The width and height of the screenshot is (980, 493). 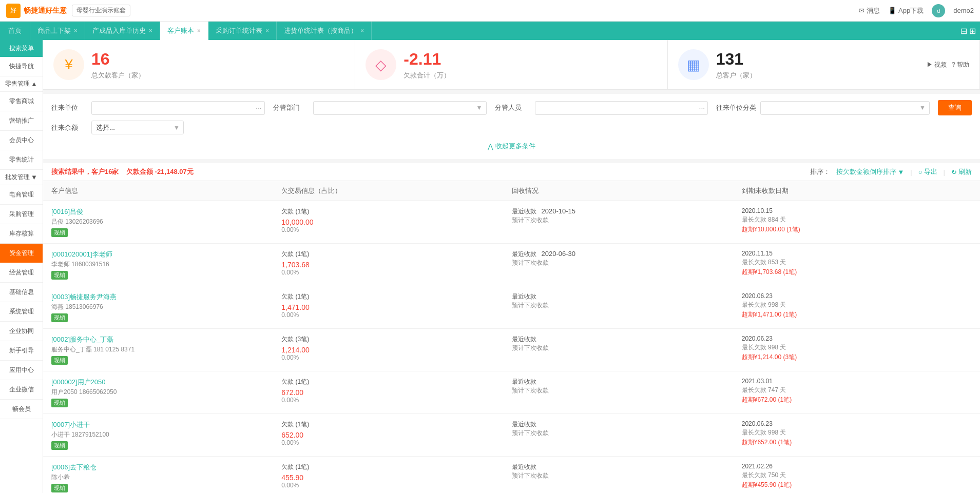 I want to click on filter-input-manager, so click(x=622, y=108).